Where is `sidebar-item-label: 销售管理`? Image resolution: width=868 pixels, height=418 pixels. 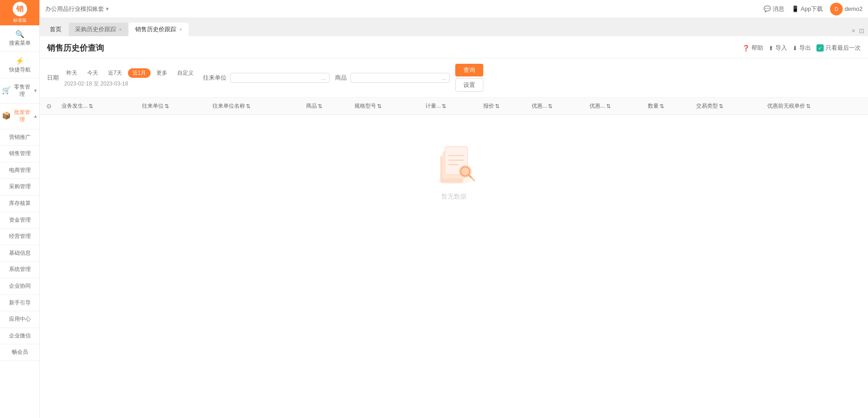
sidebar-item-label: 销售管理 is located at coordinates (20, 154).